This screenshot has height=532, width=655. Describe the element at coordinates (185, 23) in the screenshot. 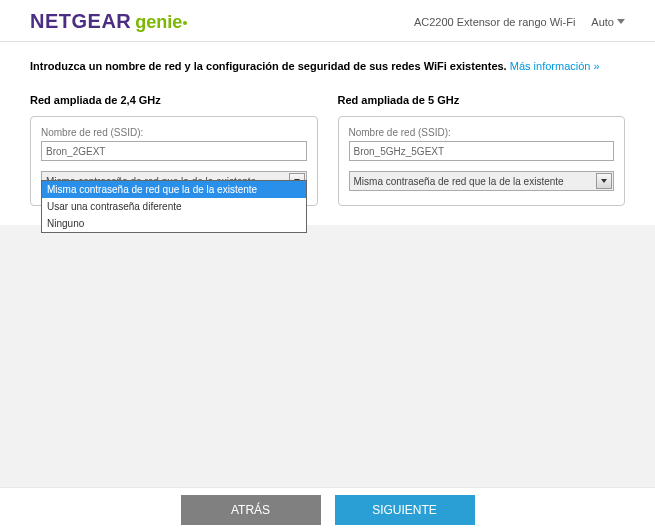

I see `brand-dot-icon` at that location.